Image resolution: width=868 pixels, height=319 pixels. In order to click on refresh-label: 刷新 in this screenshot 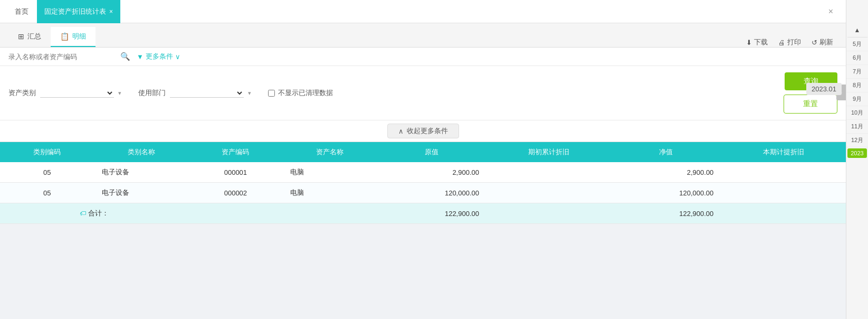, I will do `click(826, 42)`.